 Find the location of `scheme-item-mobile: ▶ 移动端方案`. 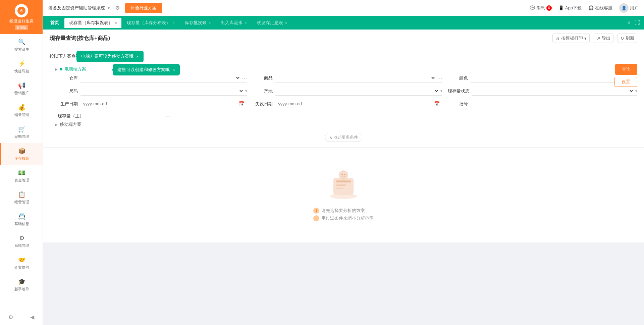

scheme-item-mobile: ▶ 移动端方案 is located at coordinates (345, 124).